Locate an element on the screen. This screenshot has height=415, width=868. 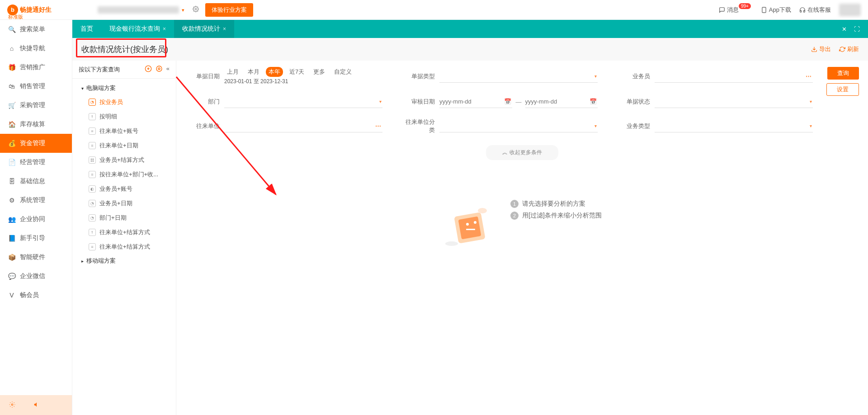
add-scheme-icon is located at coordinates (148, 70).